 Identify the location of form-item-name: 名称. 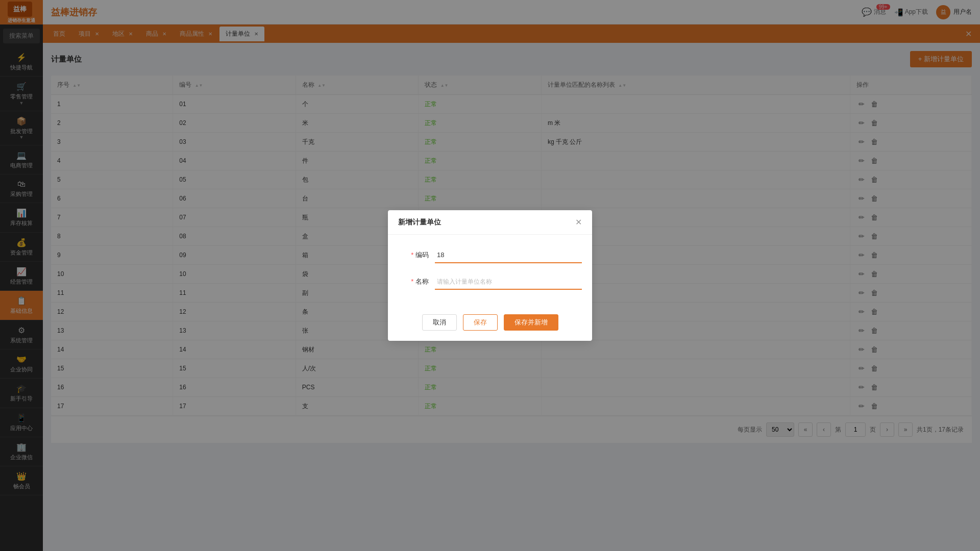
(490, 282).